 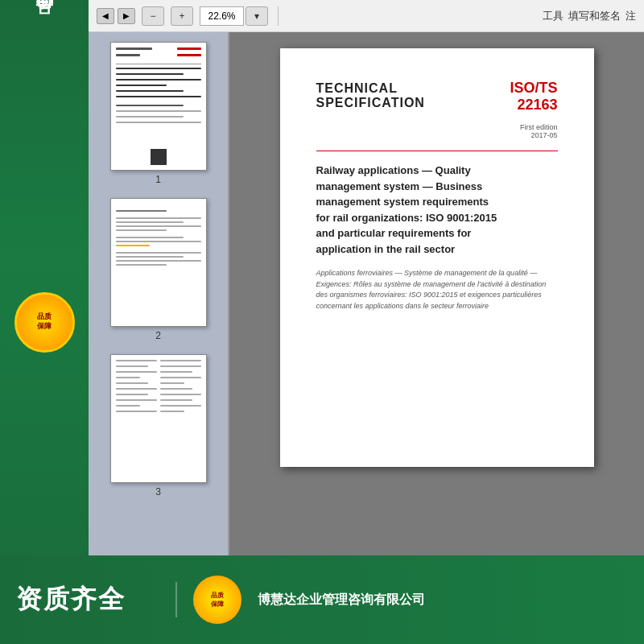 I want to click on bottom-right-area: 品质保障 博慧达企业管理咨询有限公司, so click(x=411, y=600).